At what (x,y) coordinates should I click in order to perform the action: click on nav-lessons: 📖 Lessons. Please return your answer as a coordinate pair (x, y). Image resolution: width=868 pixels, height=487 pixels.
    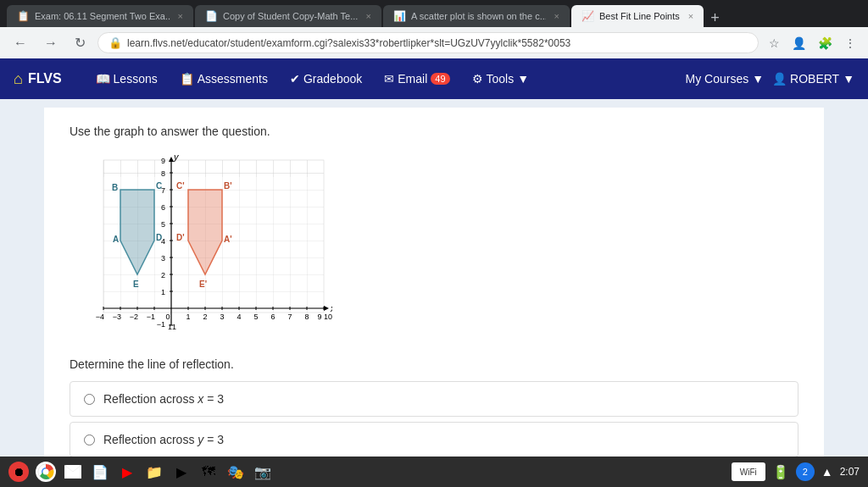
    Looking at the image, I should click on (127, 79).